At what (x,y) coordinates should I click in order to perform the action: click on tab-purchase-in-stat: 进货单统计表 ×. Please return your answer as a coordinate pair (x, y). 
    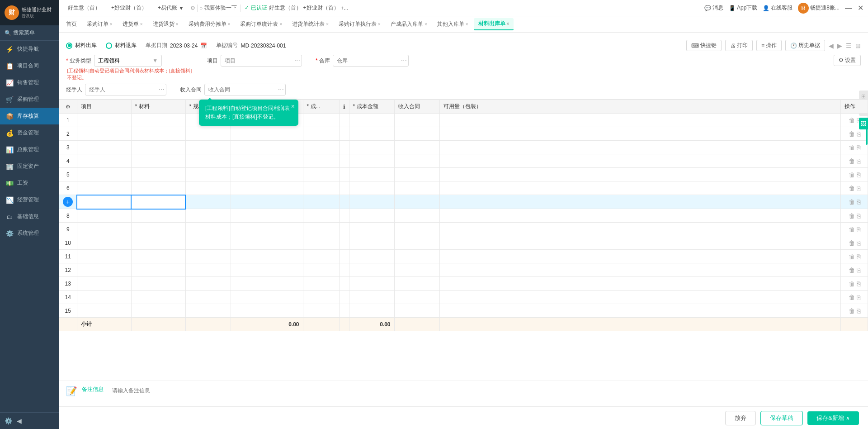
    Looking at the image, I should click on (310, 24).